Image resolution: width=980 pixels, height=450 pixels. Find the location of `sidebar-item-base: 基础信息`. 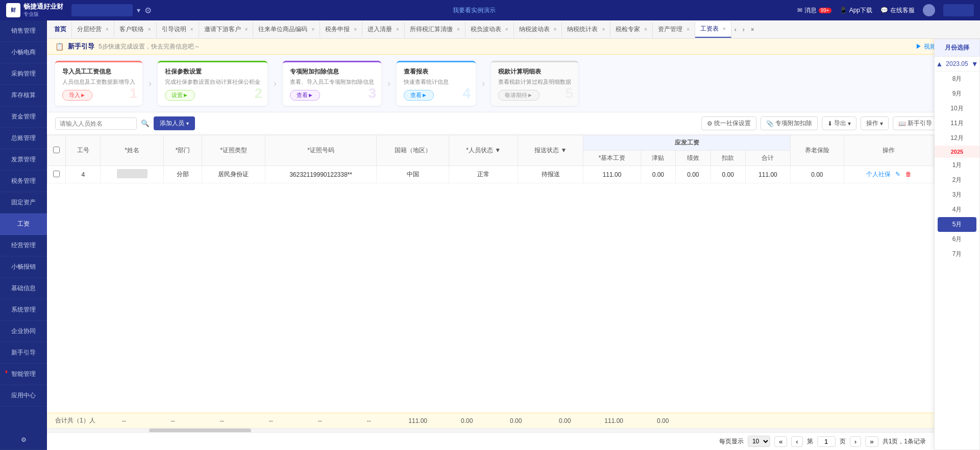

sidebar-item-base: 基础信息 is located at coordinates (23, 289).